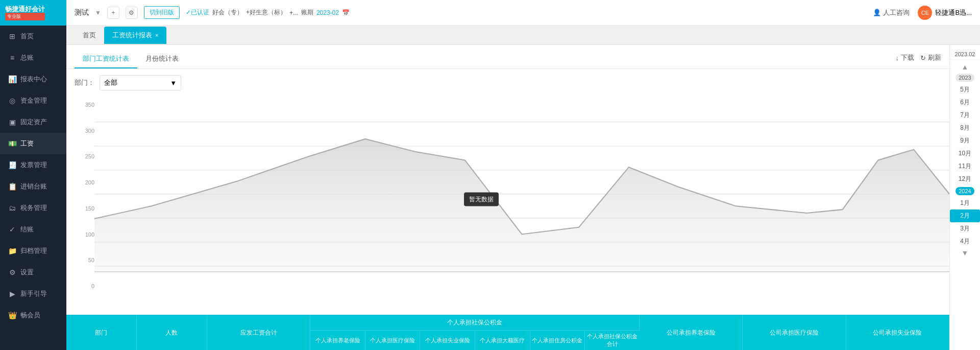 The width and height of the screenshot is (980, 350). What do you see at coordinates (33, 294) in the screenshot?
I see `sidebar-item-guide: ▶ 新手引导` at bounding box center [33, 294].